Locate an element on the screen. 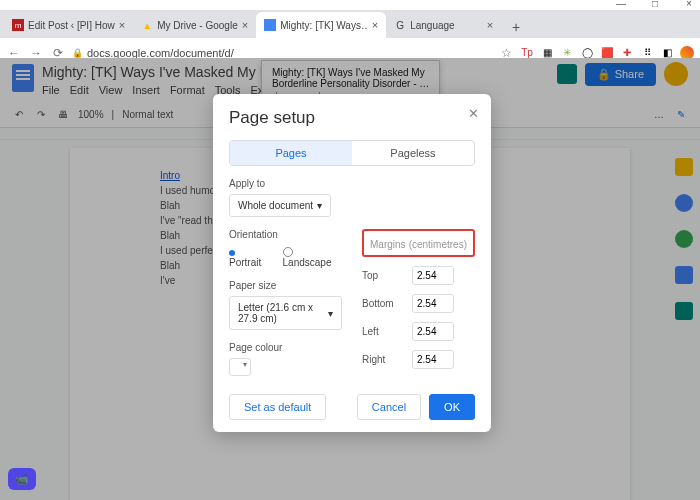  page-color-label: Page colour is located at coordinates (286, 348).